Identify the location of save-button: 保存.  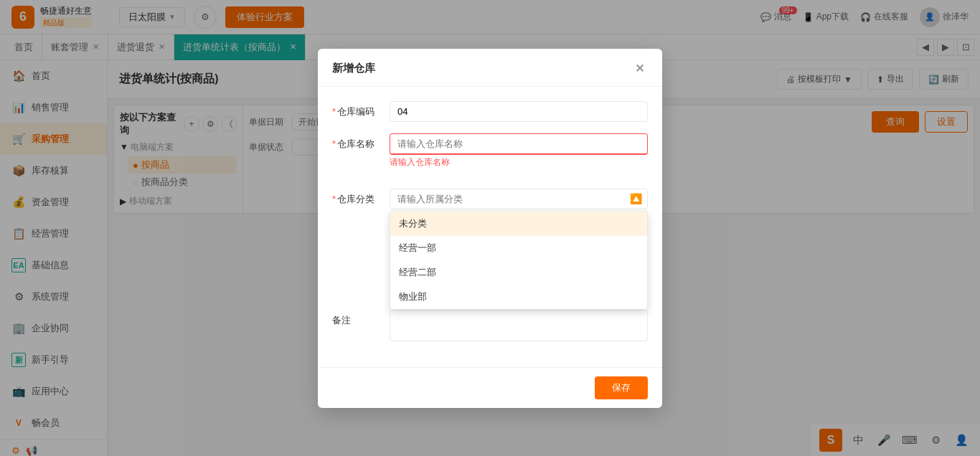
(621, 388).